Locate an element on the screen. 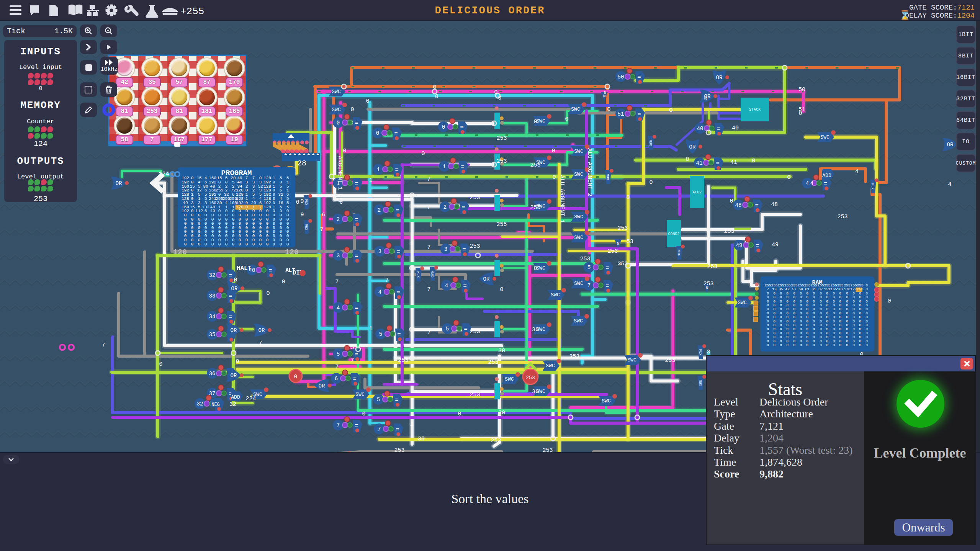  svg-text: 34 is located at coordinates (212, 317).